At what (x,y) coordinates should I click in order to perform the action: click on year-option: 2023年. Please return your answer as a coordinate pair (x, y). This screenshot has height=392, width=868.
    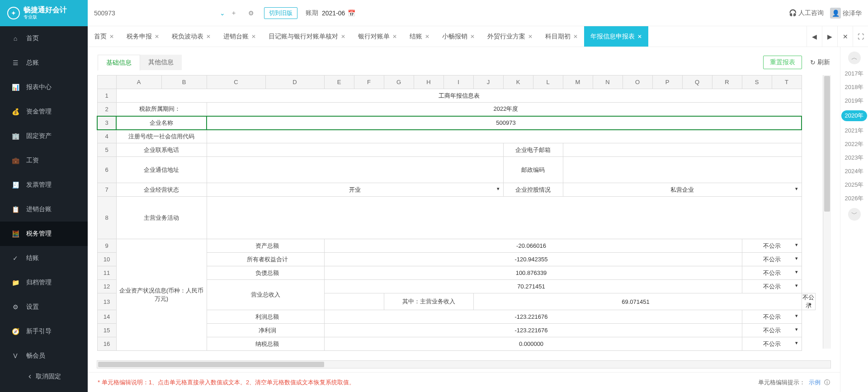
    Looking at the image, I should click on (854, 158).